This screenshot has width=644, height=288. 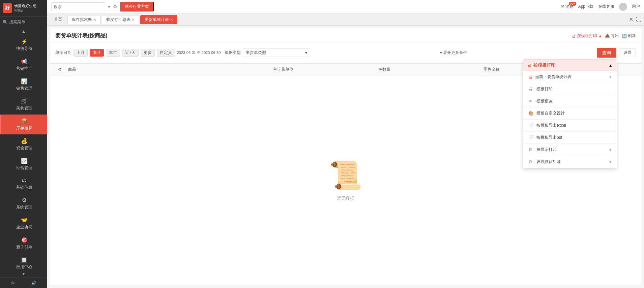 I want to click on settings-gear-icon: ⚙, so click(x=115, y=7).